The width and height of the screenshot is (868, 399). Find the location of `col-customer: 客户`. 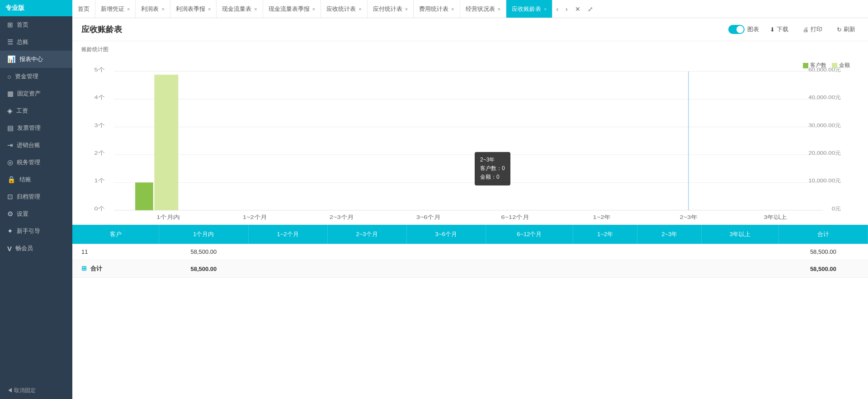

col-customer: 客户 is located at coordinates (116, 234).